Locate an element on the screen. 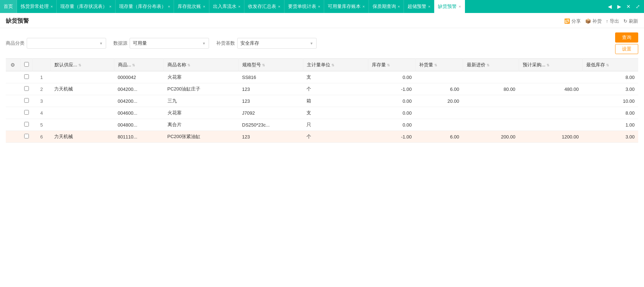  replenish-base-select: 安全库存 ▼ is located at coordinates (277, 43).